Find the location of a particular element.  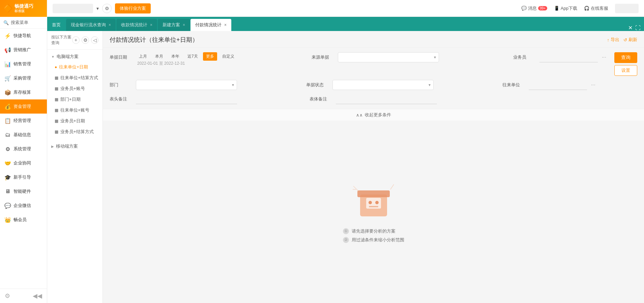

trial-btn: 体验行业方案 is located at coordinates (133, 8).